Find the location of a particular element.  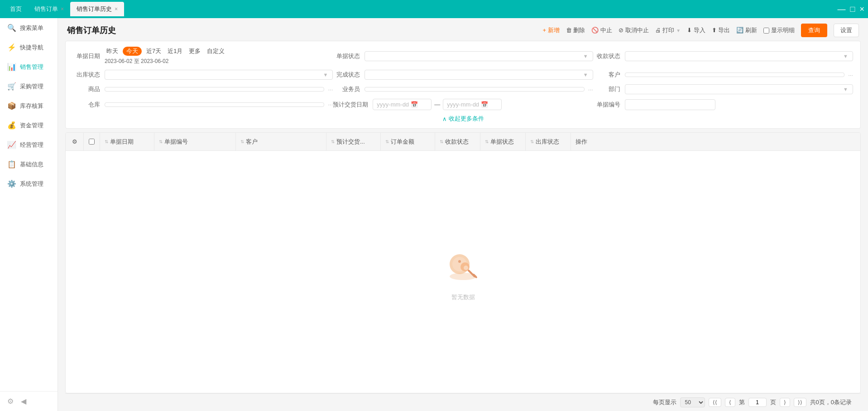

filter-col-pay-status: 收款状态 ▼ is located at coordinates (723, 56).